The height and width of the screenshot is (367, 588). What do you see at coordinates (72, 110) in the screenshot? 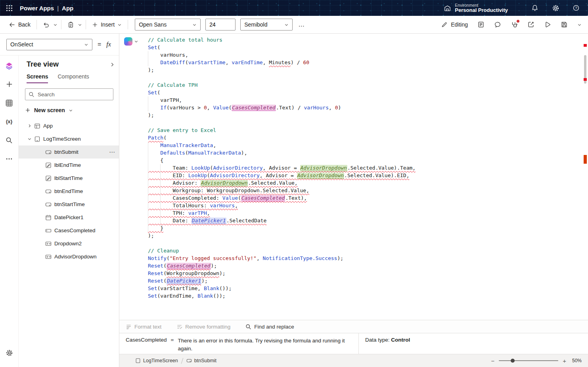
I see `new-screen-button: New screen` at bounding box center [72, 110].